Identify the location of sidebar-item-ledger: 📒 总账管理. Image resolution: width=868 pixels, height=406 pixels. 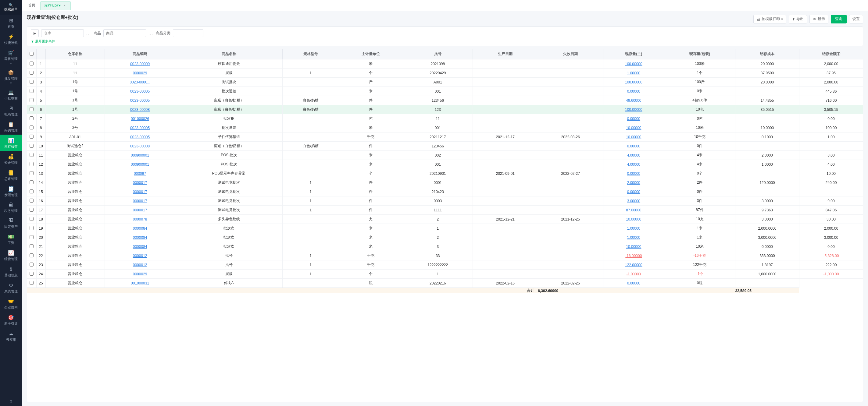
(11, 175).